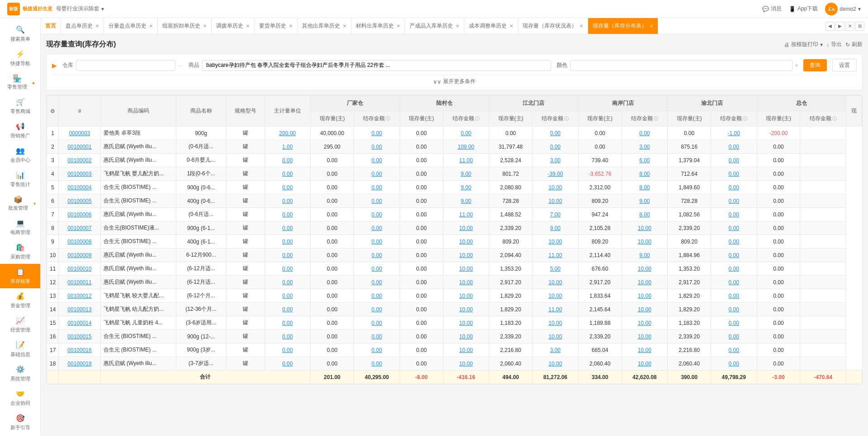 This screenshot has height=436, width=868. I want to click on table-cell: 00100008, so click(80, 242).